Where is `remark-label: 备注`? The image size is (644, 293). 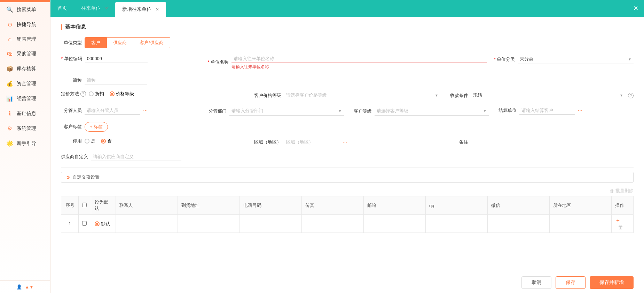 remark-label: 备注 is located at coordinates (458, 142).